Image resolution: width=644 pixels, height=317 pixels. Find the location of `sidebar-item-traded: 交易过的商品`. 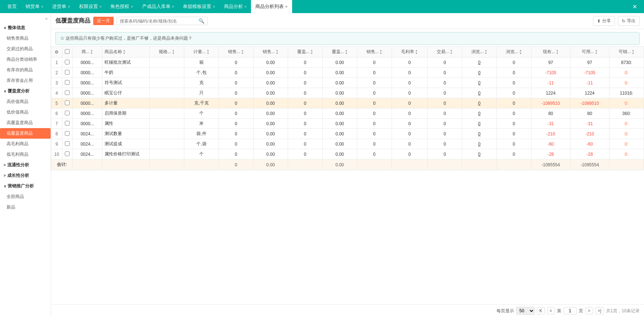

sidebar-item-traded: 交易过的商品 is located at coordinates (25, 49).